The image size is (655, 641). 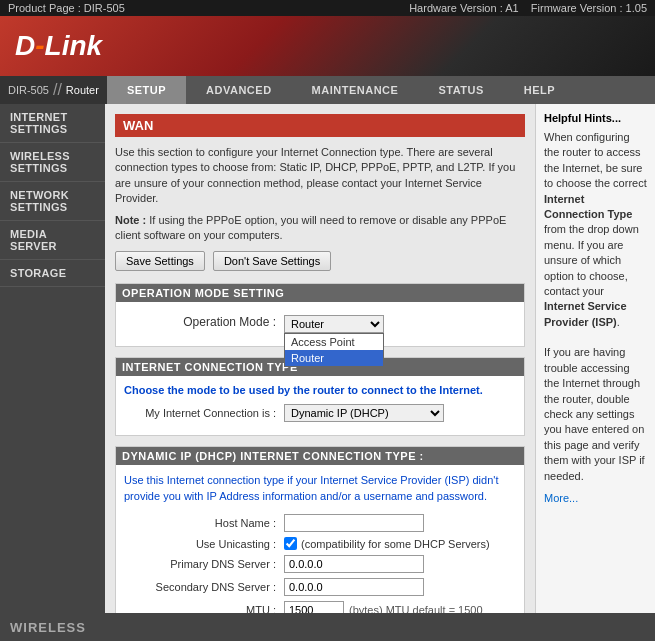 What do you see at coordinates (320, 539) in the screenshot?
I see `dhcp-body: Use this Internet connection type if you…` at bounding box center [320, 539].